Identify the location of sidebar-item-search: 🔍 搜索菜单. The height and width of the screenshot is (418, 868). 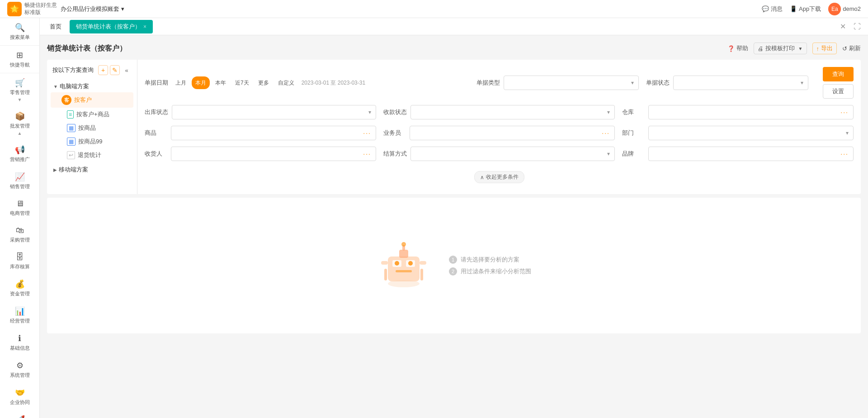
(20, 32).